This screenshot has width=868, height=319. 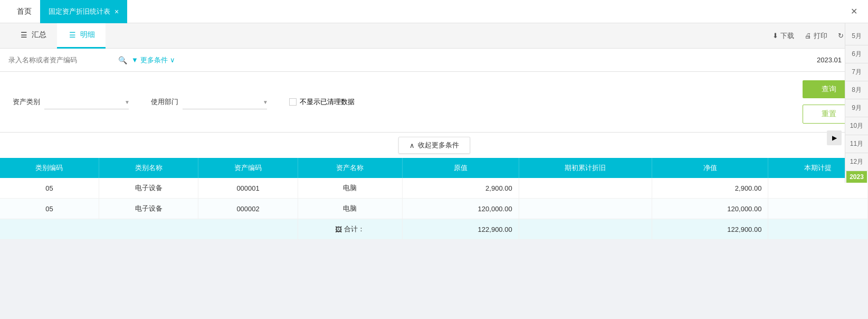 I want to click on department-label: 使用部门, so click(x=165, y=102).